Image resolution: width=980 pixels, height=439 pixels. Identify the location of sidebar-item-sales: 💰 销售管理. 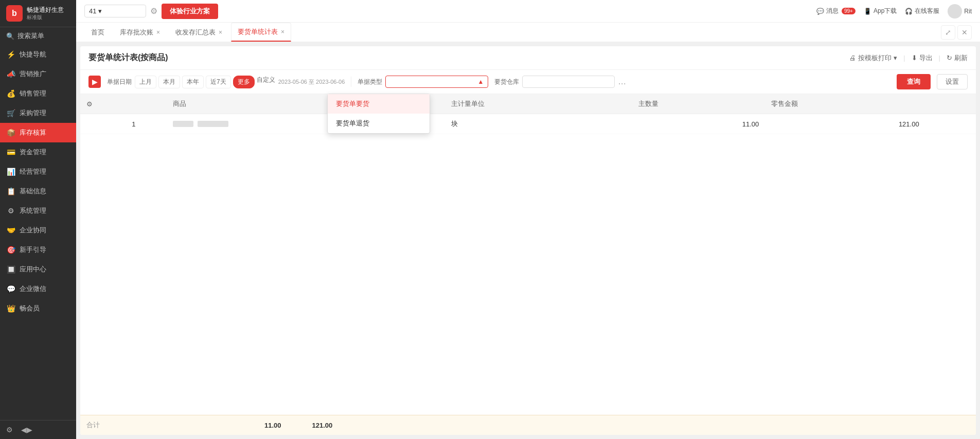
(38, 94).